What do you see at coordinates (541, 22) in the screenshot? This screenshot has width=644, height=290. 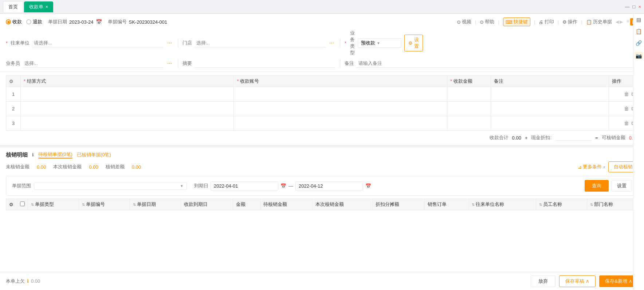 I see `print-icon: 🖨` at bounding box center [541, 22].